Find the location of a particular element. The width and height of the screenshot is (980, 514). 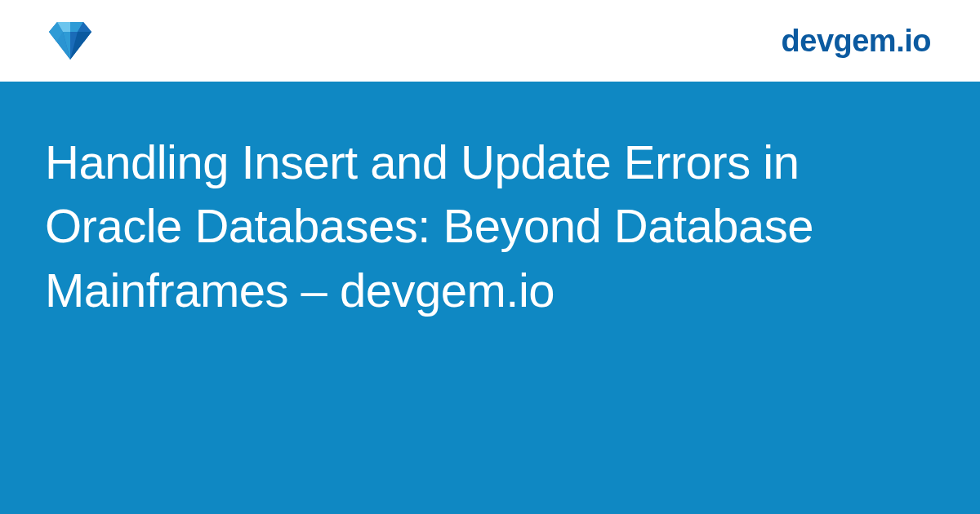

brand-text: devgem.io is located at coordinates (856, 41).